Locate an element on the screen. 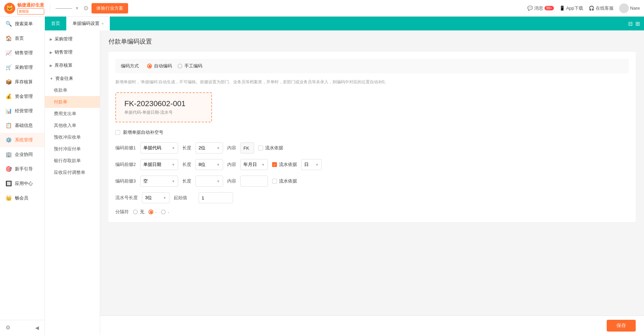 Image resolution: width=644 pixels, height=335 pixels. sidebar-item-enterprise: 🏢 企业协同 is located at coordinates (22, 155).